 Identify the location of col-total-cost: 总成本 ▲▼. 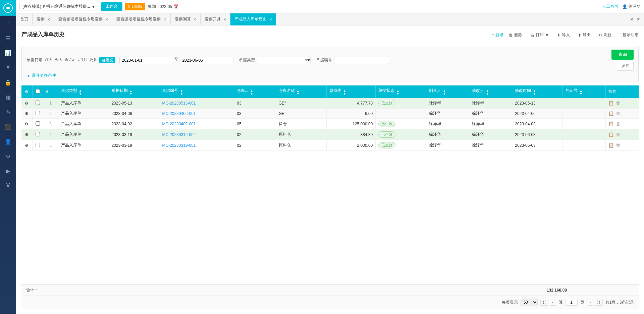
(351, 92).